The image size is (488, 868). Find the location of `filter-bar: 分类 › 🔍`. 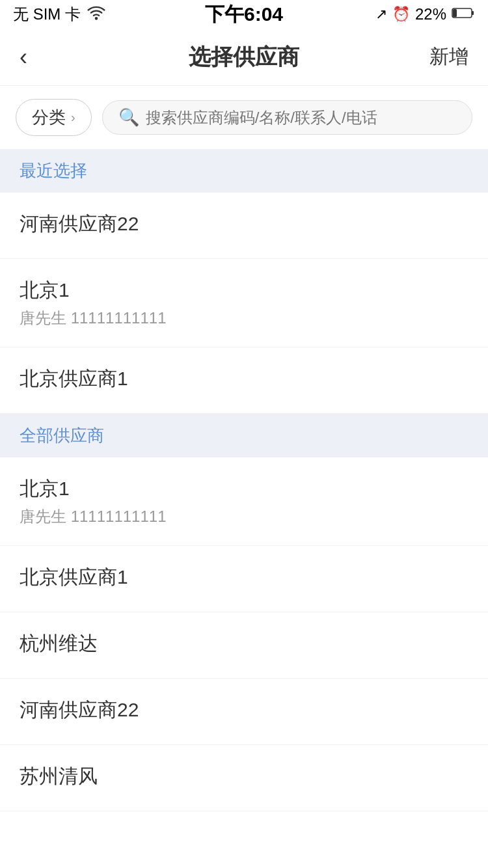

filter-bar: 分类 › 🔍 is located at coordinates (244, 117).